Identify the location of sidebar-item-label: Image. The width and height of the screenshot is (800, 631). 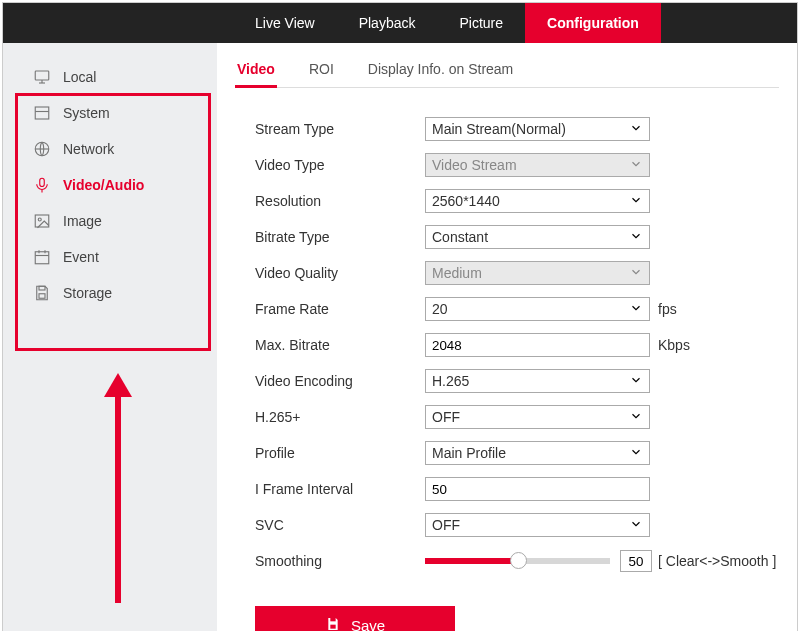
(82, 221).